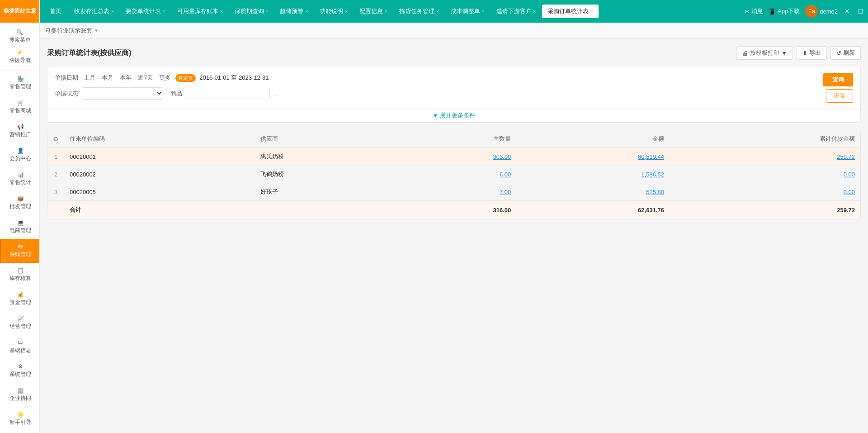  Describe the element at coordinates (108, 78) in the screenshot. I see `date-shortcut-thismonth: 本月` at that location.